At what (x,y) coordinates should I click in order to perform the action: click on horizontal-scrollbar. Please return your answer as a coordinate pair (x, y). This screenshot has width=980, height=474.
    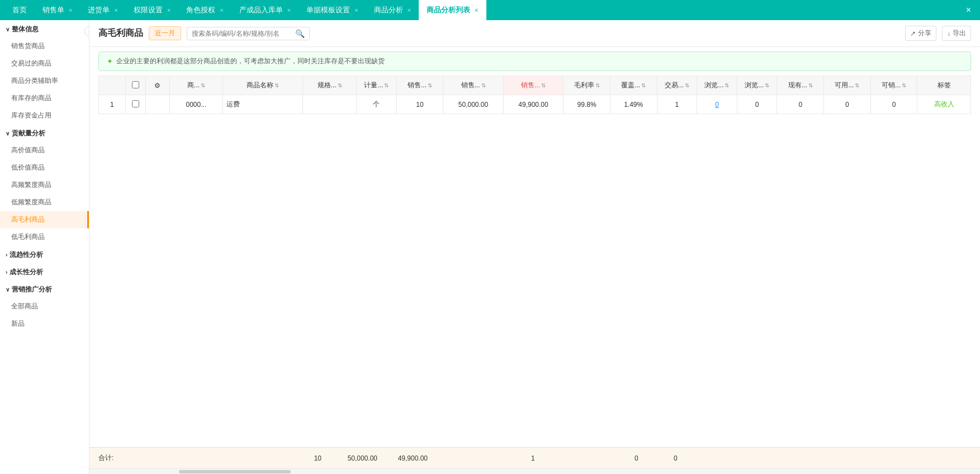
    Looking at the image, I should click on (534, 471).